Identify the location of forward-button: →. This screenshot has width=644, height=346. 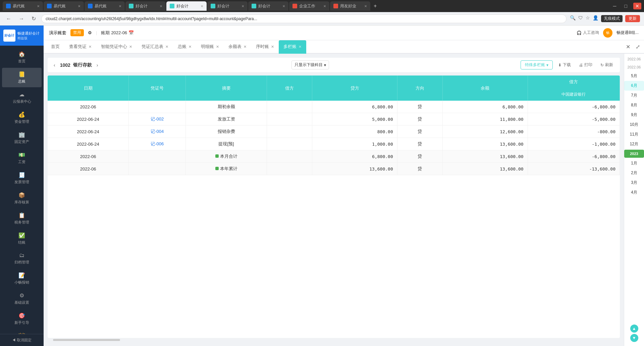
(21, 19).